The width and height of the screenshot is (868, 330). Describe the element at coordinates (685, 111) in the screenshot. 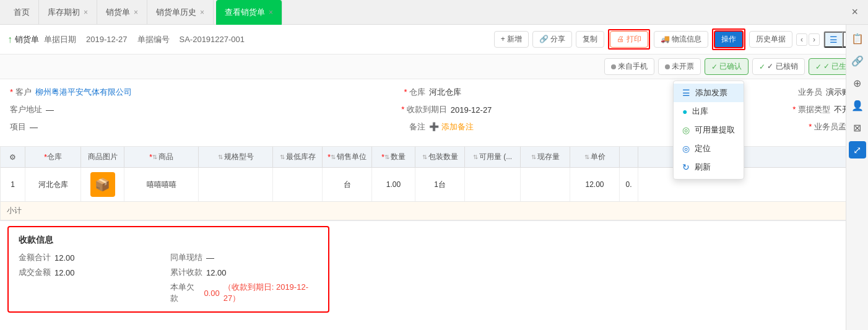

I see `outbound-icon: ●` at that location.